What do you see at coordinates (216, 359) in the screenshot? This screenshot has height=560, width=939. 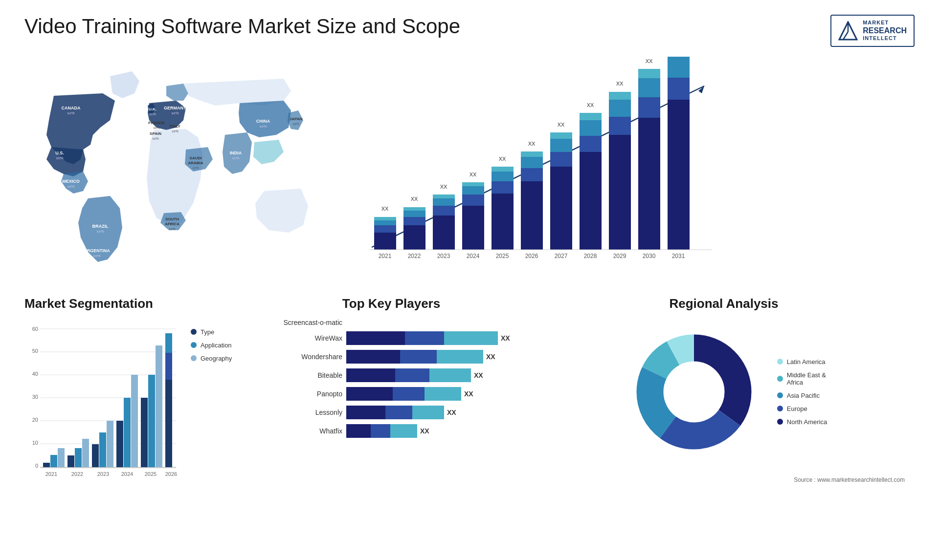 I see `legend-label-geography: Geography` at bounding box center [216, 359].